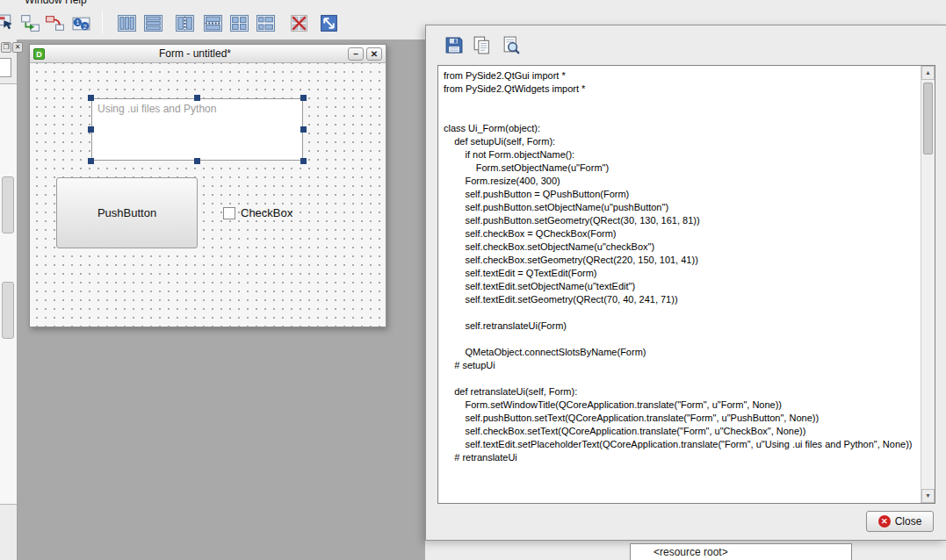 This screenshot has width=946, height=560. I want to click on layout-splitter-horizontal-button, so click(184, 23).